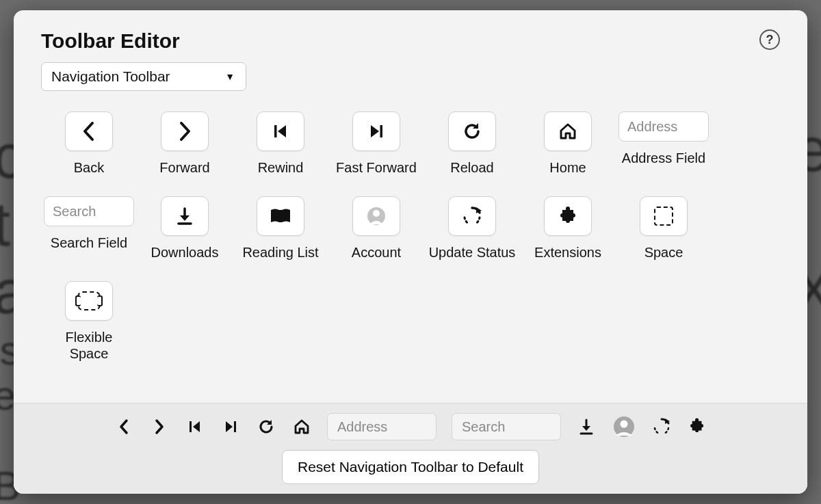  Describe the element at coordinates (410, 472) in the screenshot. I see `reset-row: Reset Navigation Toolbar to Default` at that location.